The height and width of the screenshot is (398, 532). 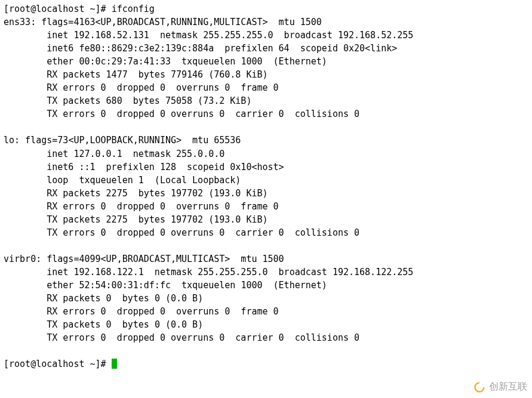 What do you see at coordinates (500, 387) in the screenshot?
I see `watermark: 创新互联` at bounding box center [500, 387].